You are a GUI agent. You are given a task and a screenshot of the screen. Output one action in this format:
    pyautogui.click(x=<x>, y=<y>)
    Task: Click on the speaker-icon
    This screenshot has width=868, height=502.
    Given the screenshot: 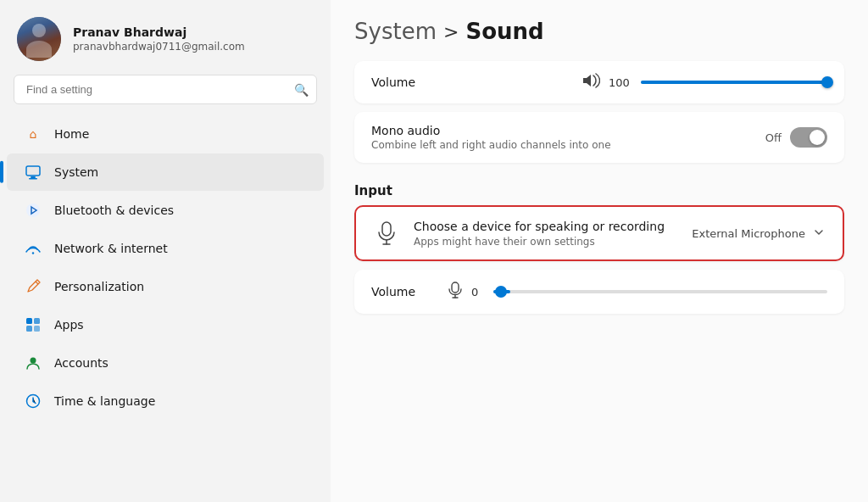 What is the action you would take?
    pyautogui.click(x=591, y=82)
    